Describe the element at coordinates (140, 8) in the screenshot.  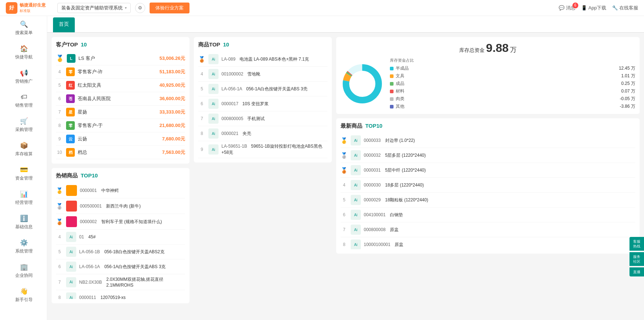
I see `settings-button: ⚙` at that location.